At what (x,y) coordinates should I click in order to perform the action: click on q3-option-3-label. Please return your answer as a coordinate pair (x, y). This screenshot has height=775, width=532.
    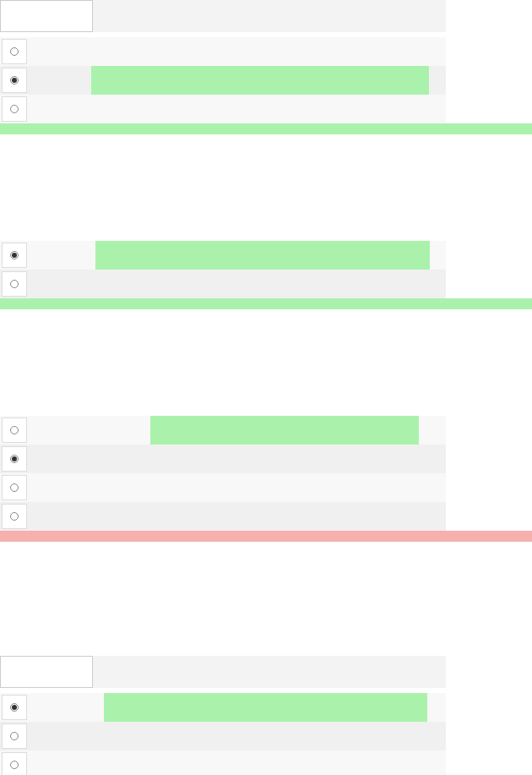
    Looking at the image, I should click on (237, 516).